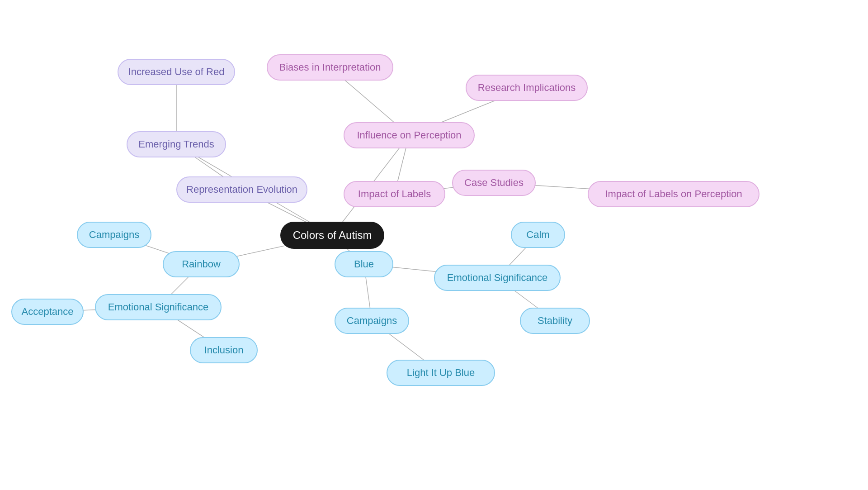 The height and width of the screenshot is (490, 868). I want to click on research_implications-node: Research Implications, so click(527, 88).